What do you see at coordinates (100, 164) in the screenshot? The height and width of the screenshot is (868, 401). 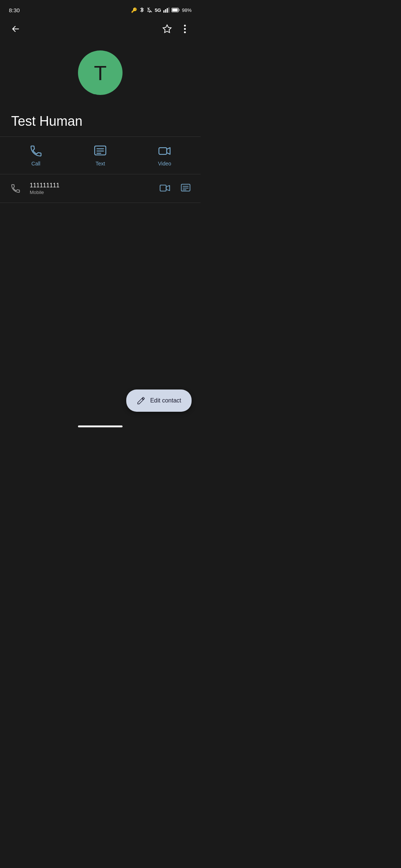 I see `text-label: Text` at bounding box center [100, 164].